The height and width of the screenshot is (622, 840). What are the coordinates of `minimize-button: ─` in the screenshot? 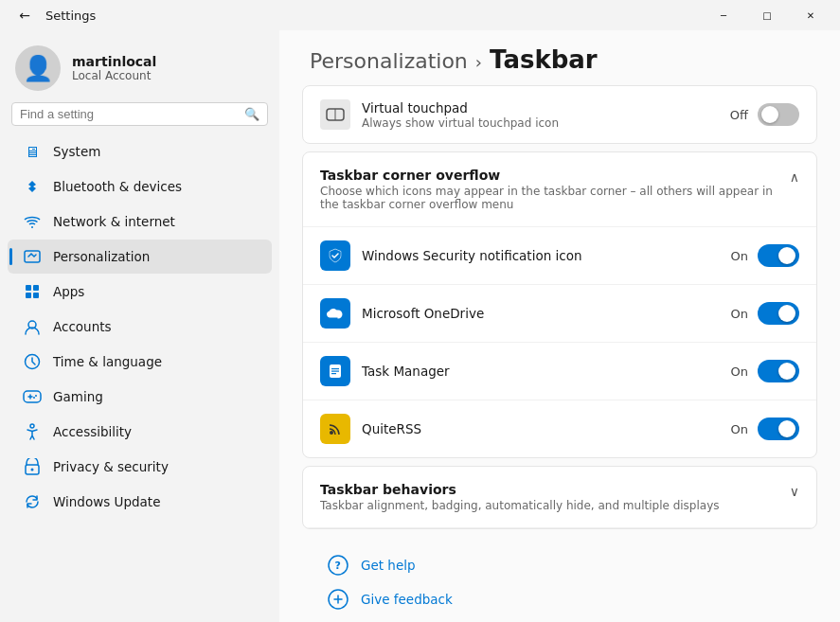 It's located at (724, 15).